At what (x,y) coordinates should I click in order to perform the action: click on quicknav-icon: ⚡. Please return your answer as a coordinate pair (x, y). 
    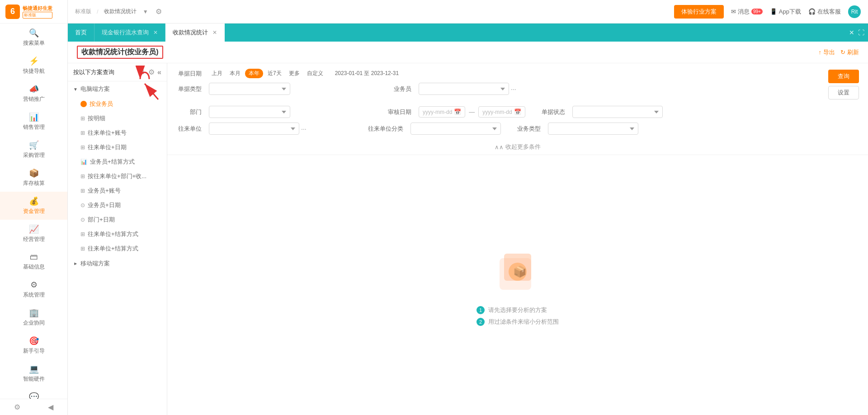
    Looking at the image, I should click on (34, 61).